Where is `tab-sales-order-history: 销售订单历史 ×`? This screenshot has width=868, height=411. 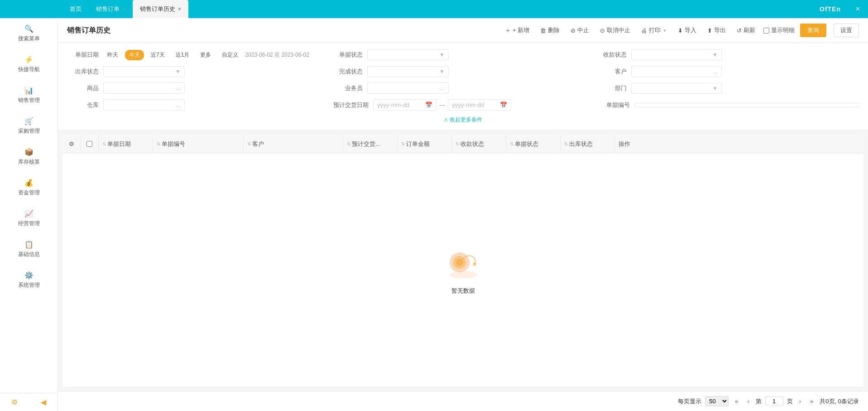 tab-sales-order-history: 销售订单历史 × is located at coordinates (160, 9).